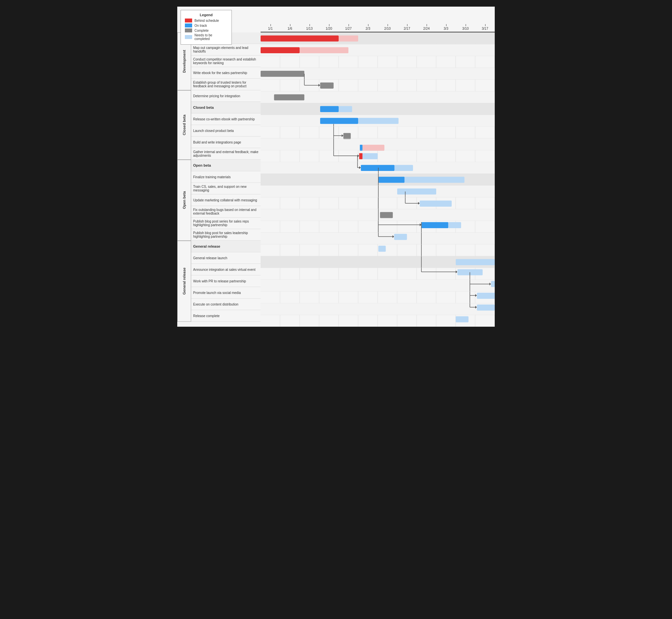 This screenshot has width=672, height=619. I want to click on tick-1: 1/6, so click(290, 29).